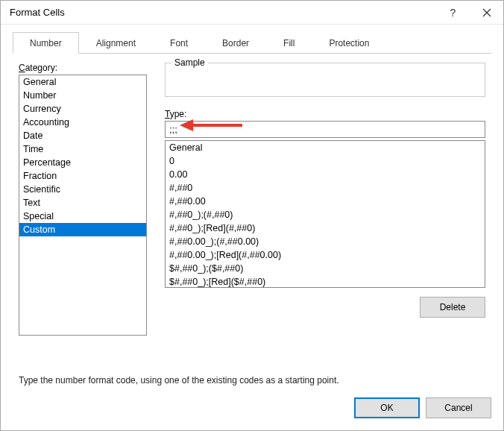 This screenshot has height=431, width=504. I want to click on type-input, so click(325, 130).